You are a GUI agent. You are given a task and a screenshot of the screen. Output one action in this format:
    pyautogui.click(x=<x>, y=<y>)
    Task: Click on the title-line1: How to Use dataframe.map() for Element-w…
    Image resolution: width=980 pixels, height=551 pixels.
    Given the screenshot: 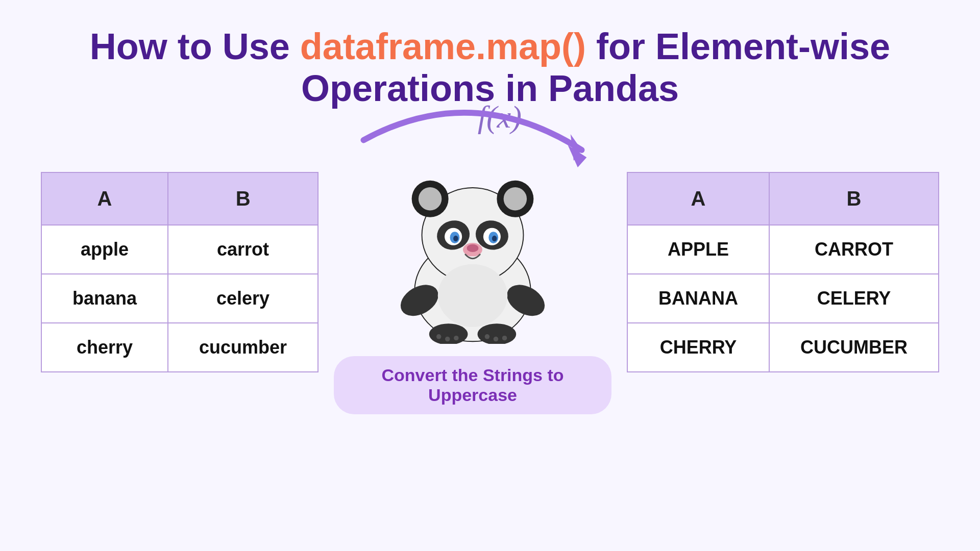 What is the action you would take?
    pyautogui.click(x=490, y=46)
    